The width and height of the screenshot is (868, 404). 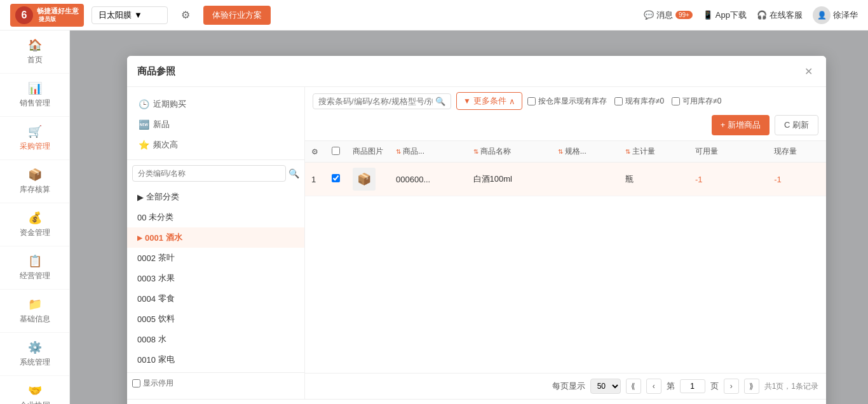 I want to click on page-total-info: 共1页，1条记录, so click(x=792, y=386).